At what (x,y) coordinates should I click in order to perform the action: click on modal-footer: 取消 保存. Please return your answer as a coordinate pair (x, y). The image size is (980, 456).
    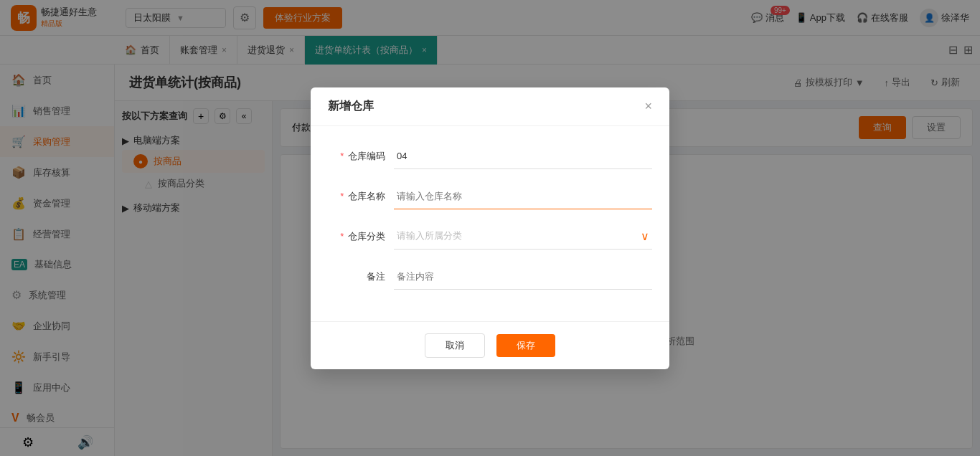
    Looking at the image, I should click on (490, 346).